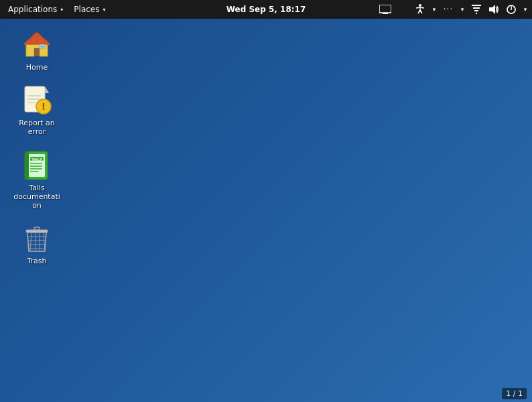 This screenshot has height=402, width=532. What do you see at coordinates (515, 394) in the screenshot?
I see `workspace-label: 1 / 1` at bounding box center [515, 394].